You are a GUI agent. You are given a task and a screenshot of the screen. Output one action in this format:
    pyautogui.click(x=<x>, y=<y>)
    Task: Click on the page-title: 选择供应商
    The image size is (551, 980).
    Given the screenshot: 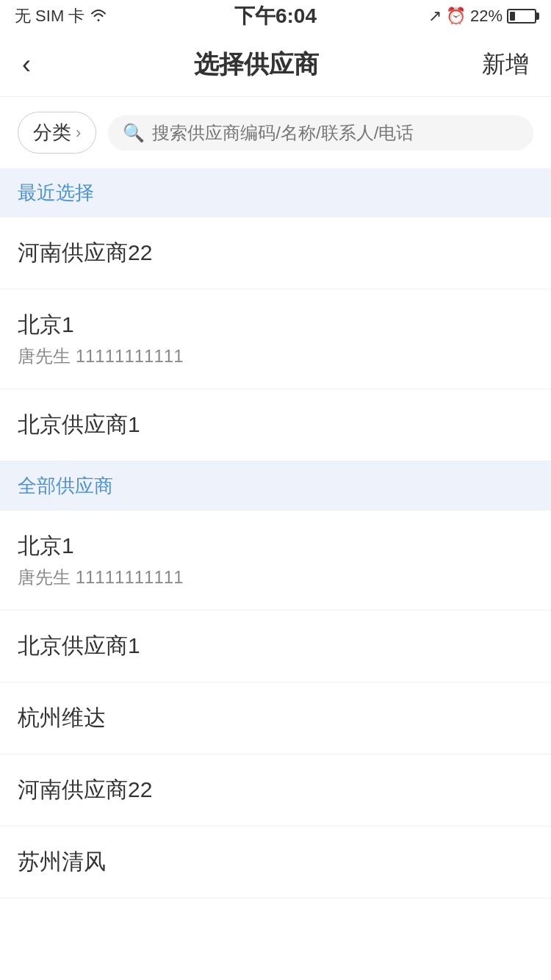 What is the action you would take?
    pyautogui.click(x=256, y=65)
    